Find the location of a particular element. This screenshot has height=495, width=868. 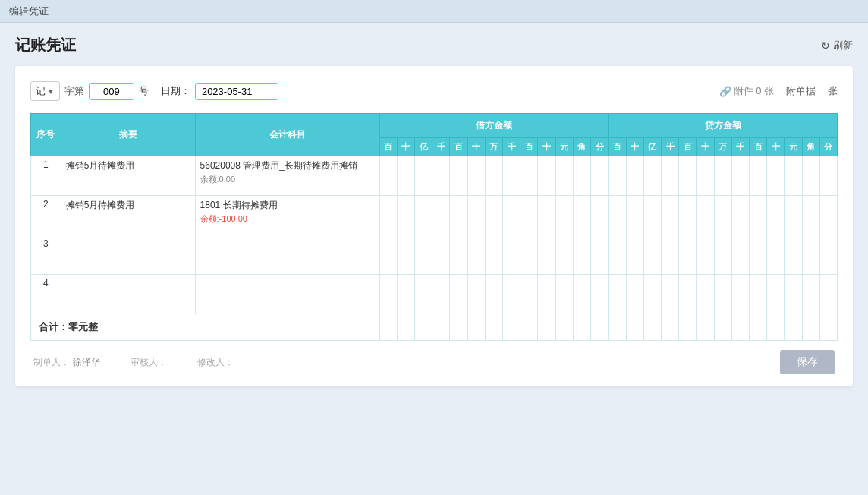

digit-cell-r1-d5 is located at coordinates (458, 176).